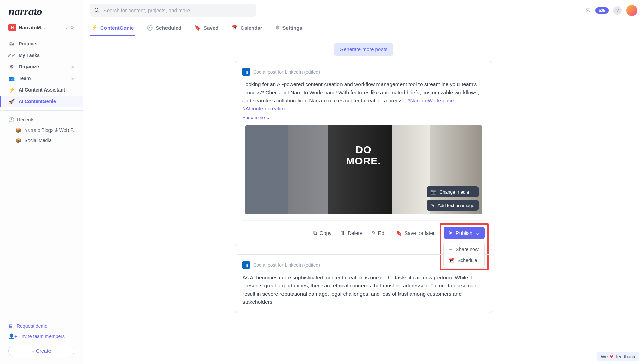  What do you see at coordinates (12, 27) in the screenshot?
I see `workspace-badge: N` at bounding box center [12, 27].